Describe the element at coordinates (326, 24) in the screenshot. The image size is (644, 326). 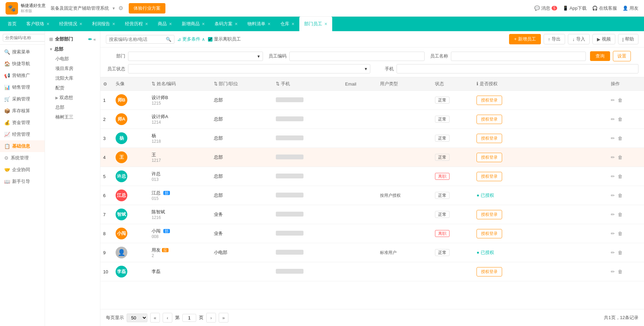
I see `close-icon-active: ✕` at that location.